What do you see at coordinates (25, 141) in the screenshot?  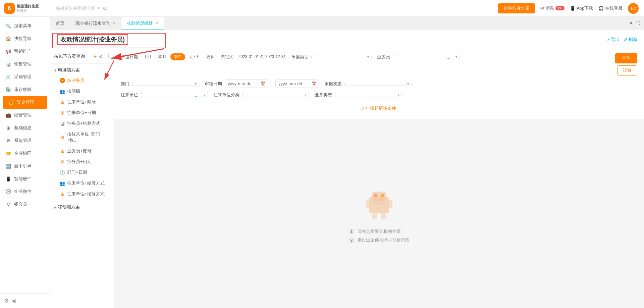 I see `sidebar-item-system: ⚙ 系统管理` at bounding box center [25, 141].